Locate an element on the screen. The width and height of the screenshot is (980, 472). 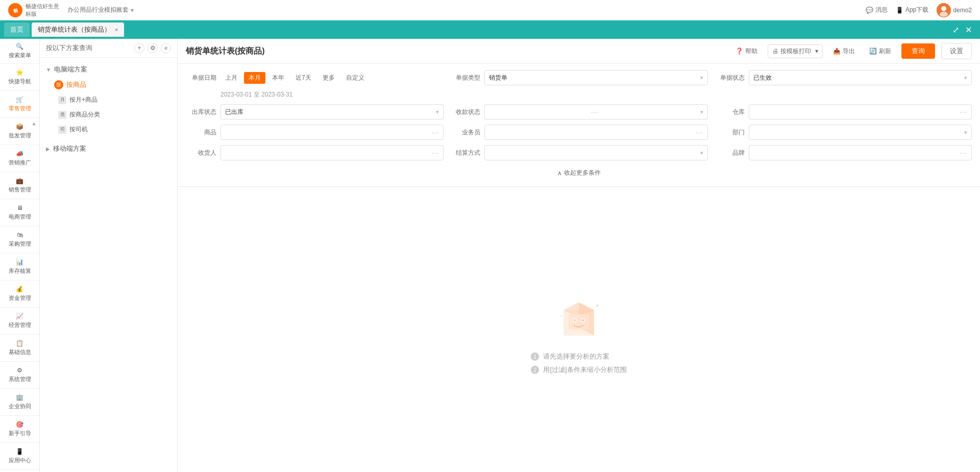
salesperson-control: ··· is located at coordinates (596, 132).